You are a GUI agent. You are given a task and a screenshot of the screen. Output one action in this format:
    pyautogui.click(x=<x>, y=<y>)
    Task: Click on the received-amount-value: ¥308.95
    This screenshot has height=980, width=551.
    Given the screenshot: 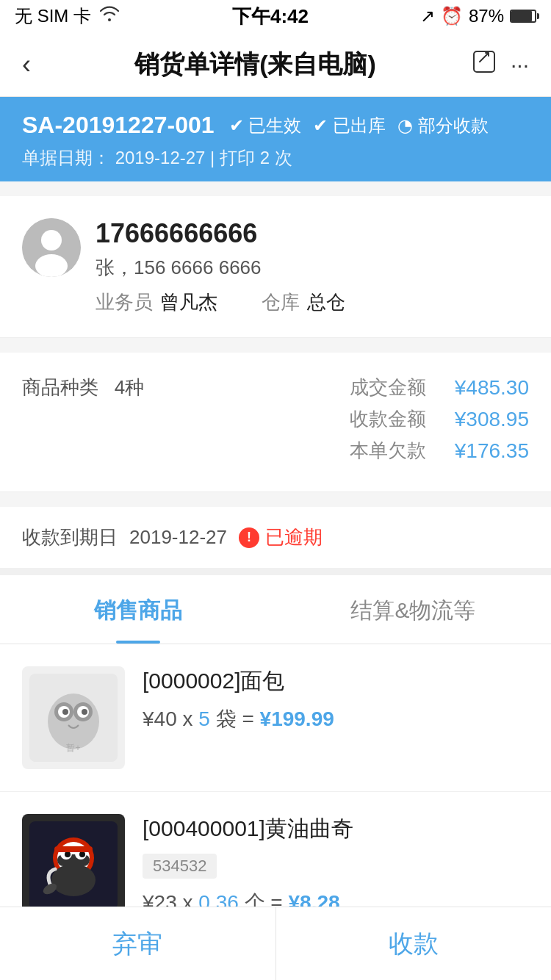 What is the action you would take?
    pyautogui.click(x=485, y=419)
    